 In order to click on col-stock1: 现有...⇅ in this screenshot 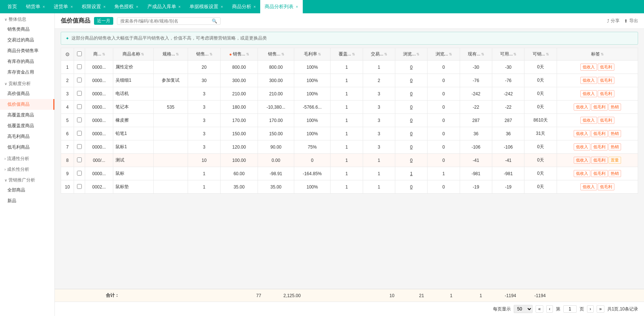, I will do `click(476, 54)`.